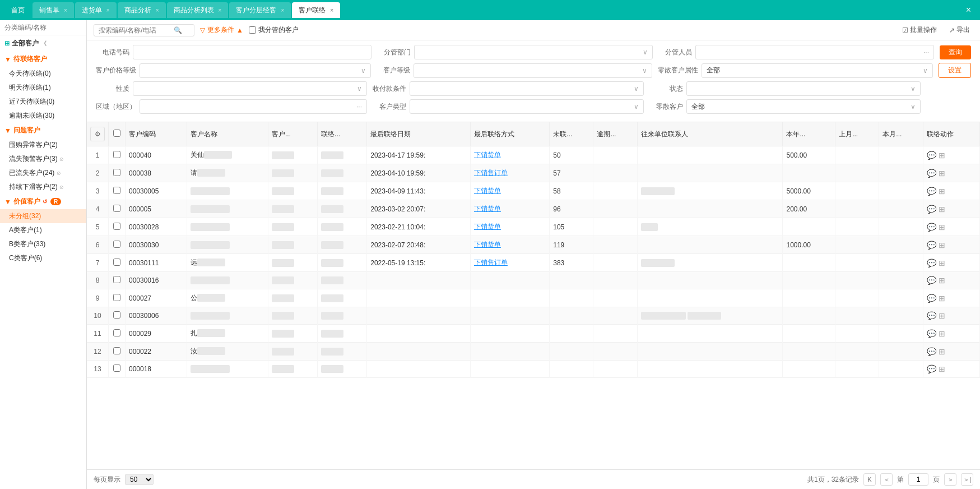 This screenshot has height=489, width=980. What do you see at coordinates (273, 30) in the screenshot?
I see `my-customers-checkbox: 我分管的客户` at bounding box center [273, 30].